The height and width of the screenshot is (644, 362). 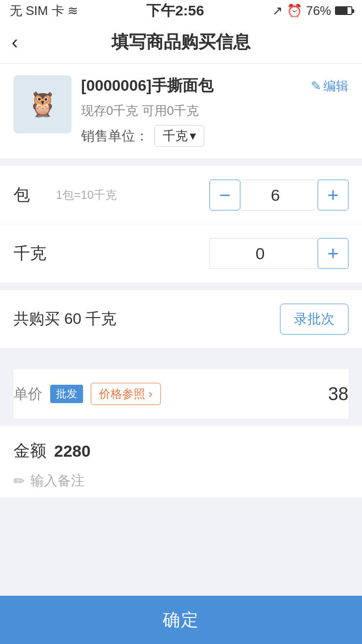 What do you see at coordinates (42, 104) in the screenshot?
I see `product-thumbnail: 🦉` at bounding box center [42, 104].